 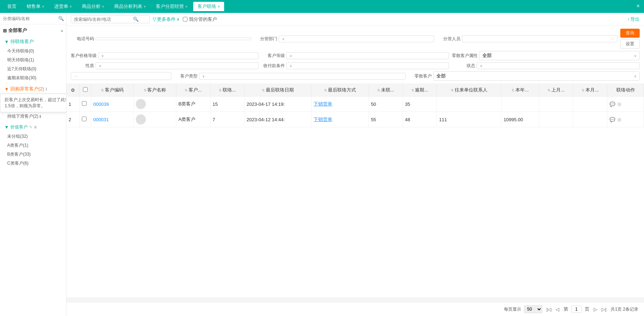 What do you see at coordinates (166, 19) in the screenshot?
I see `more-conditions-btn: ▽ 更多条件 ∧` at bounding box center [166, 19].